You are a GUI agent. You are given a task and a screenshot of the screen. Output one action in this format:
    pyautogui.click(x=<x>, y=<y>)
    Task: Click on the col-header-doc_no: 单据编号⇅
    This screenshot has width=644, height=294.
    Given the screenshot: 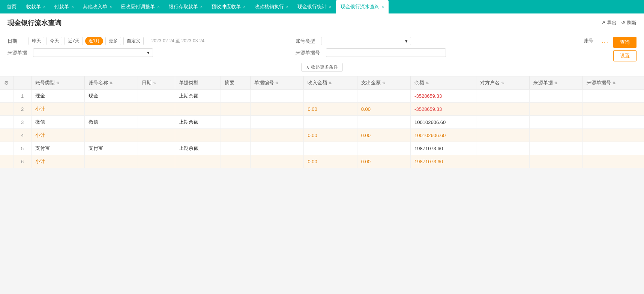 What is the action you would take?
    pyautogui.click(x=277, y=83)
    